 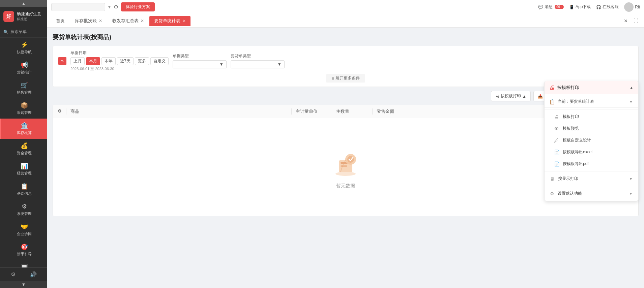 I want to click on dropdown-item-template-design: 🖊 模板自定义设计, so click(x=591, y=140).